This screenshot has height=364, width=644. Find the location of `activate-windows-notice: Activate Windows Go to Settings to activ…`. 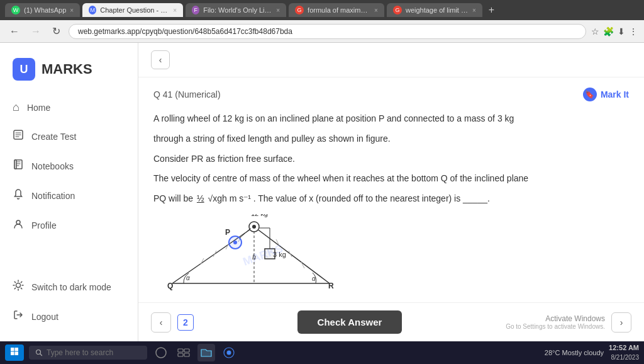

activate-windows-notice: Activate Windows Go to Settings to activ… is located at coordinates (555, 322).